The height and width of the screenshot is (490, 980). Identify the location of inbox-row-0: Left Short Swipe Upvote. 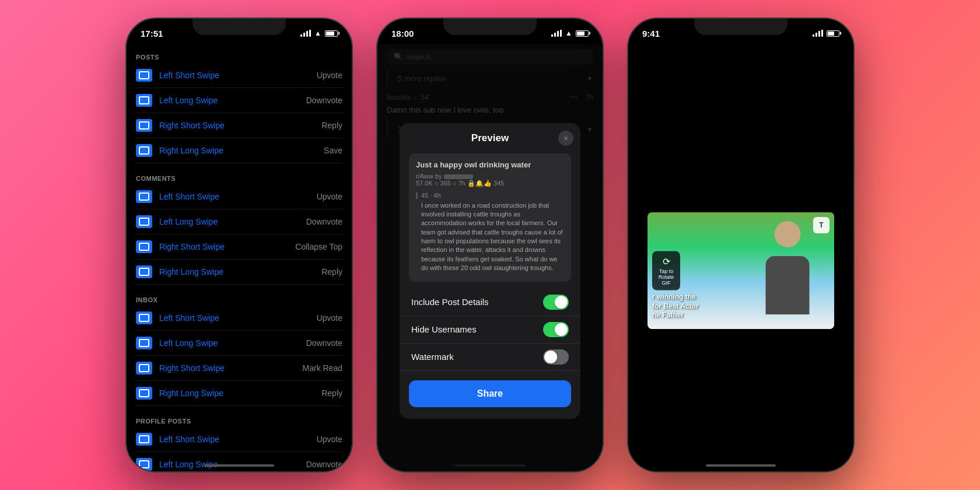
(239, 318).